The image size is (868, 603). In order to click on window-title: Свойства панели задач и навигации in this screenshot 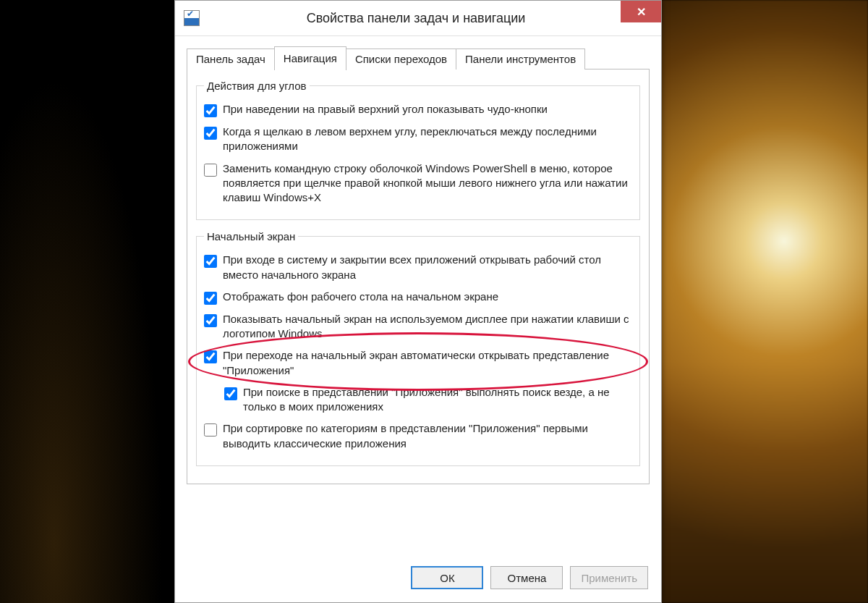, I will do `click(430, 19)`.